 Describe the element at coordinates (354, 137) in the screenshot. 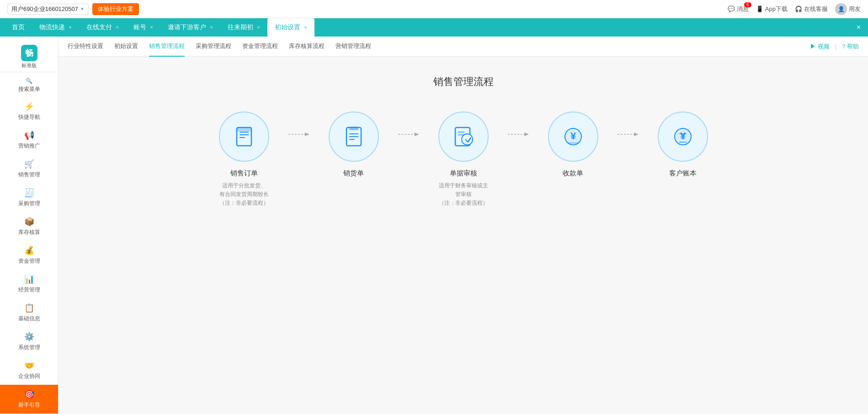

I see `delivery-icon` at that location.